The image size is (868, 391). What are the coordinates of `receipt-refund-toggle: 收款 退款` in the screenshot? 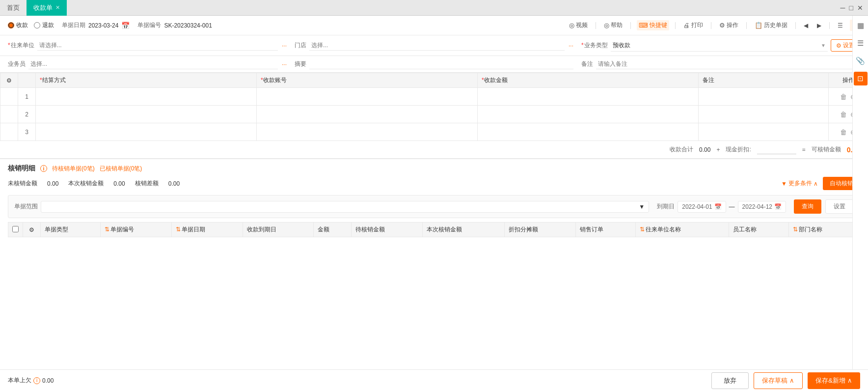 It's located at (31, 26).